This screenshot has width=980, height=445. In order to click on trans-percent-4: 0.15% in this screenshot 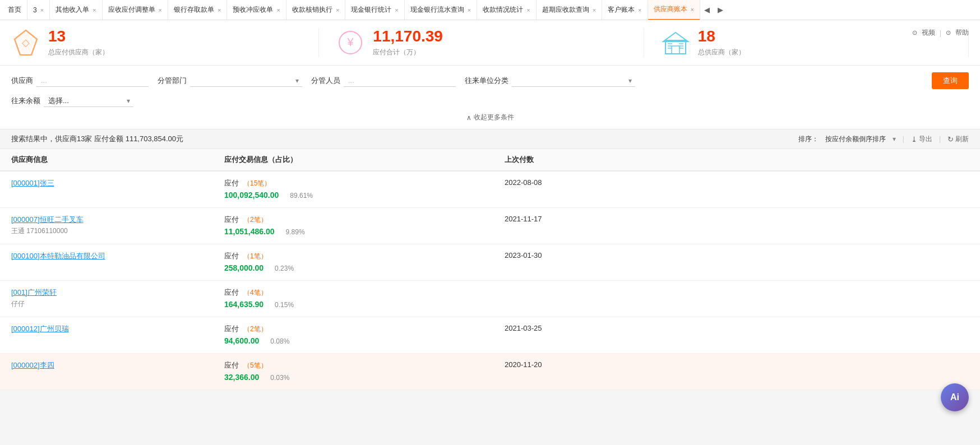, I will do `click(284, 305)`.